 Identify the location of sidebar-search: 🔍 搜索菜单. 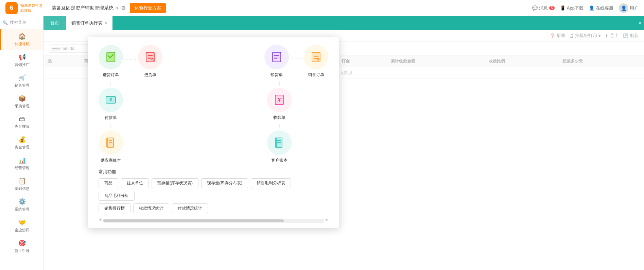
(22, 23).